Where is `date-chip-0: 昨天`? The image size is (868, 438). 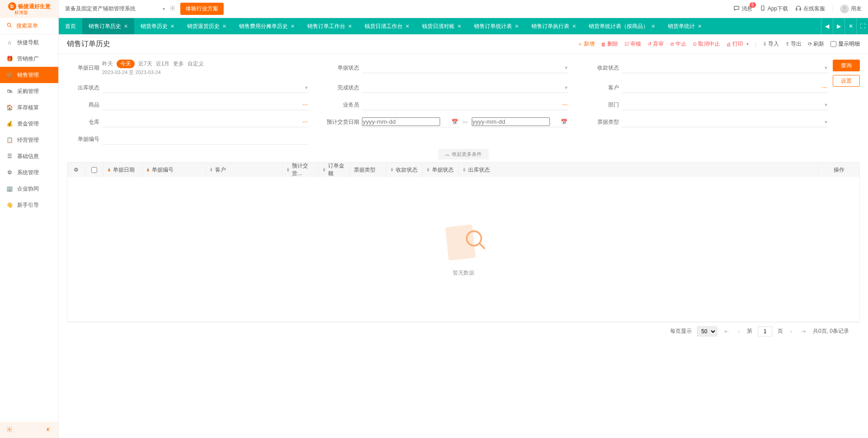
date-chip-0: 昨天 is located at coordinates (108, 64).